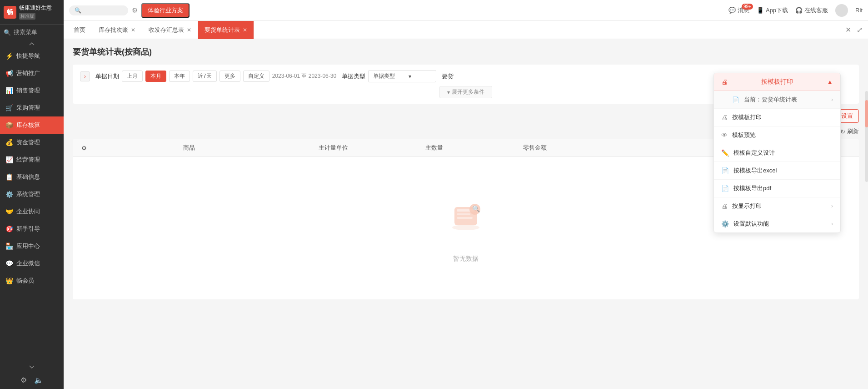  I want to click on date-filter-section: 单据日期 上月 本月 本年 近7天 更多 自定义 2023-06-01 至 20…, so click(216, 76).